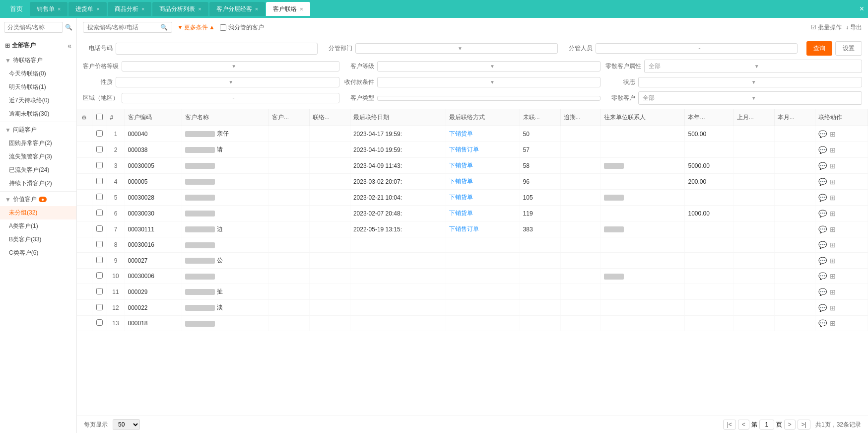 The width and height of the screenshot is (868, 433). I want to click on select-all-checkbox, so click(99, 117).